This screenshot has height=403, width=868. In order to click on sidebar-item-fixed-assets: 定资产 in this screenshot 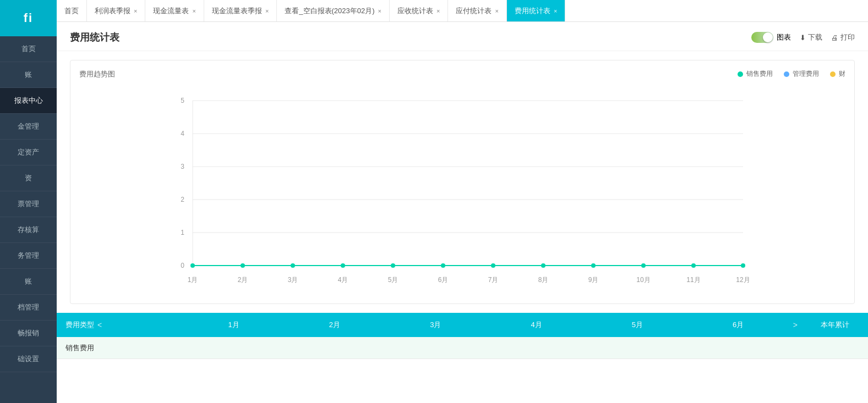, I will do `click(29, 153)`.